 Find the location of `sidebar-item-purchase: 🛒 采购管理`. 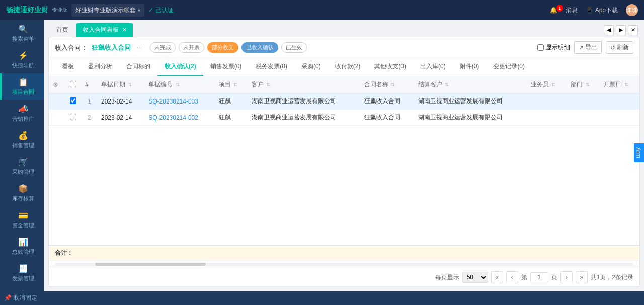

sidebar-item-purchase: 🛒 采购管理 is located at coordinates (22, 167).